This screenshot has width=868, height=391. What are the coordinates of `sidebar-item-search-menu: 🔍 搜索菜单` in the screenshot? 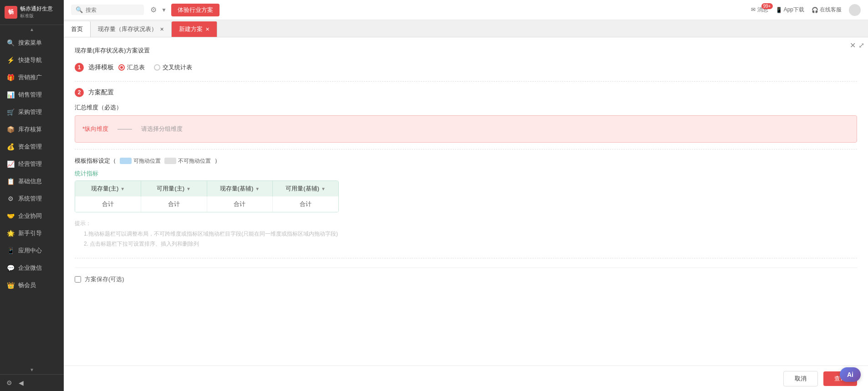 It's located at (32, 43).